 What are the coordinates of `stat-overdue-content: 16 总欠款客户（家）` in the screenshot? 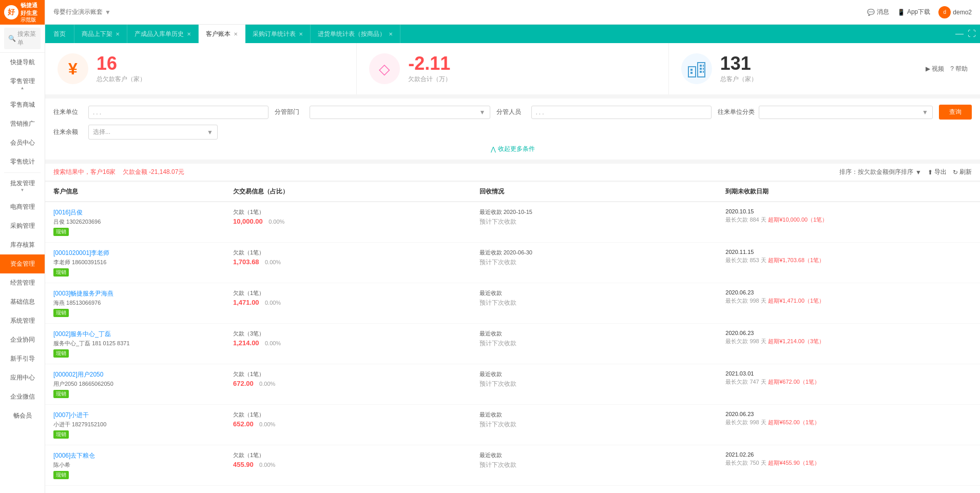 It's located at (121, 69).